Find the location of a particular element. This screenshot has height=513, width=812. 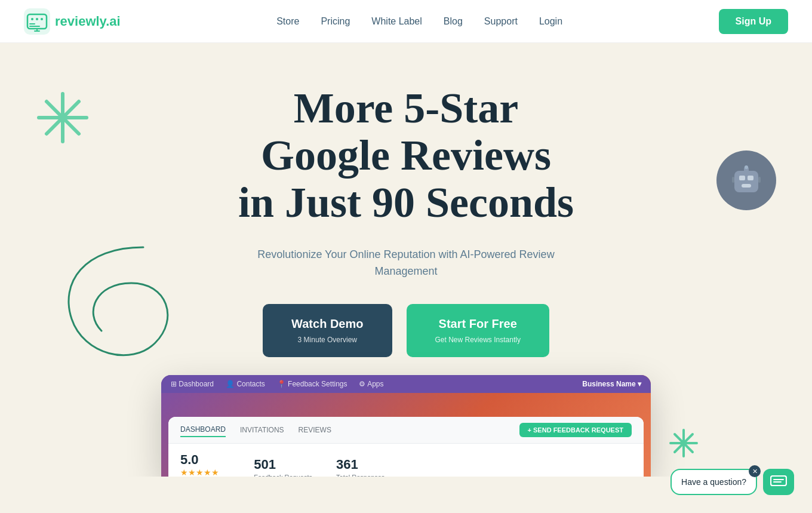

hero-buttons: Watch Demo 3 Minute Overview Start For F… is located at coordinates (406, 331).